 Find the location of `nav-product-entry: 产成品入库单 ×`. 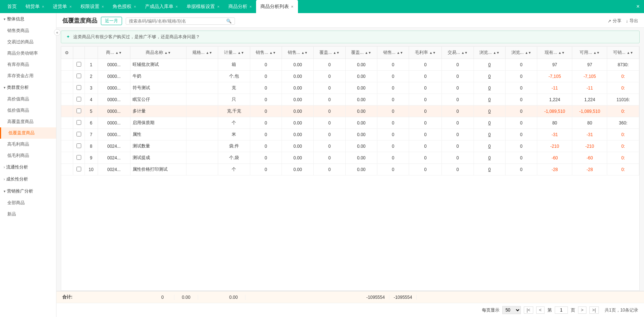

nav-product-entry: 产成品入库单 × is located at coordinates (161, 7).